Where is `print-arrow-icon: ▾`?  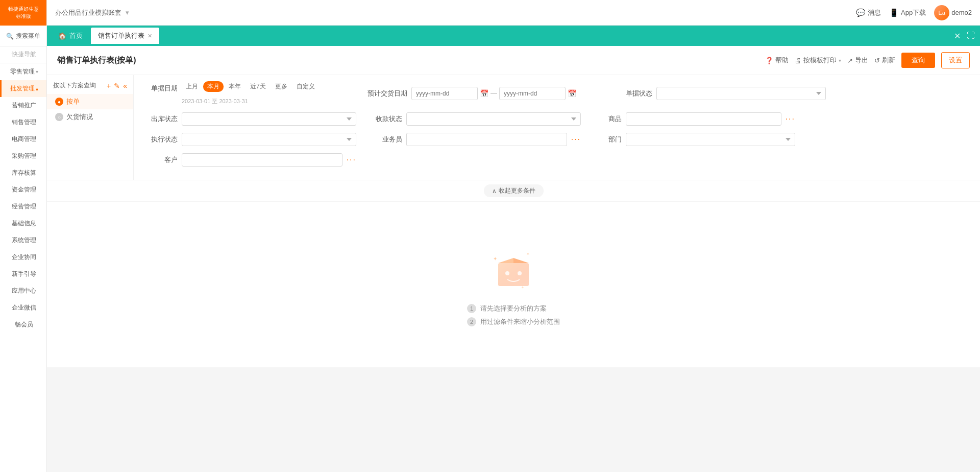
print-arrow-icon: ▾ is located at coordinates (840, 60).